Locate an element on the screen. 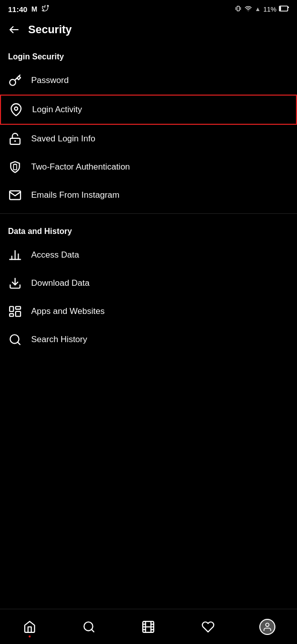  two-factor-label: Two-Factor Authentication is located at coordinates (80, 167).